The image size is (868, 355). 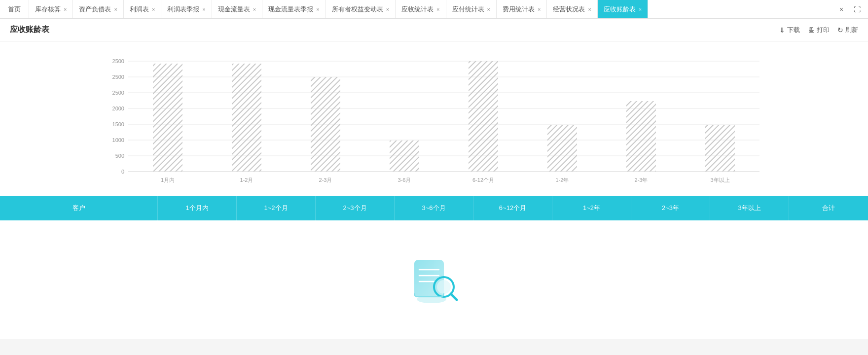 What do you see at coordinates (569, 9) in the screenshot?
I see `tab-business-status-label: 经营状况表` at bounding box center [569, 9].